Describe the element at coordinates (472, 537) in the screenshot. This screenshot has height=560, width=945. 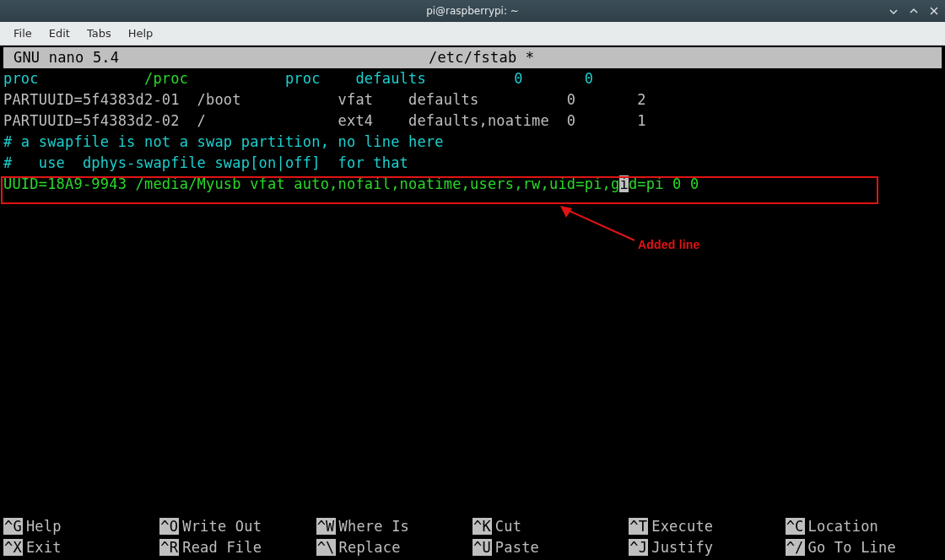
I see `nano-shortcuts: ^GHelp ^OWrite Out ^WWhere Is ^KCut ^TEx…` at that location.